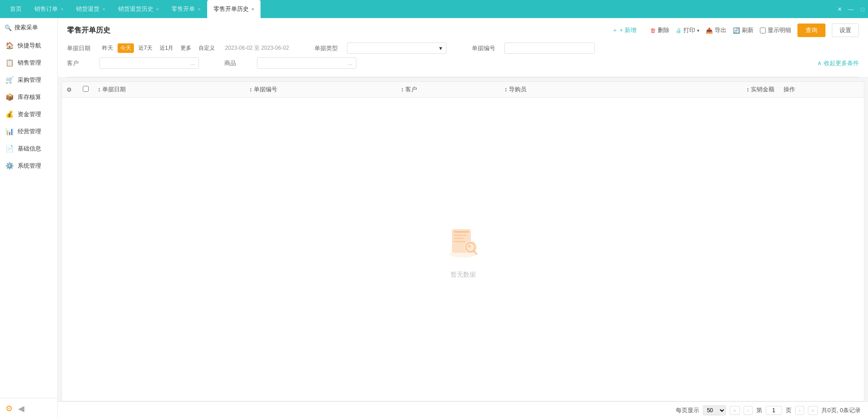  I want to click on sidebar-search: 🔍 搜索采单, so click(29, 28).